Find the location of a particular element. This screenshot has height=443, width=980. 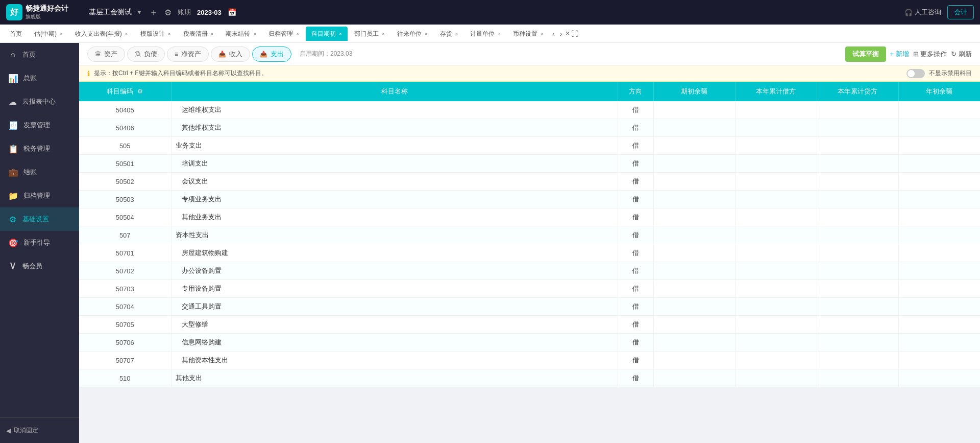

settings-icon: ⚙ is located at coordinates (168, 12).